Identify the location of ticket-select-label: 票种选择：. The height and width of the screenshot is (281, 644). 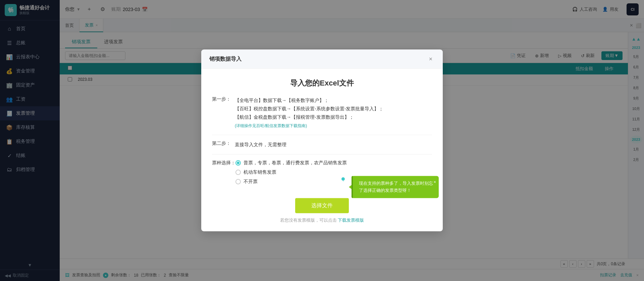
(224, 163).